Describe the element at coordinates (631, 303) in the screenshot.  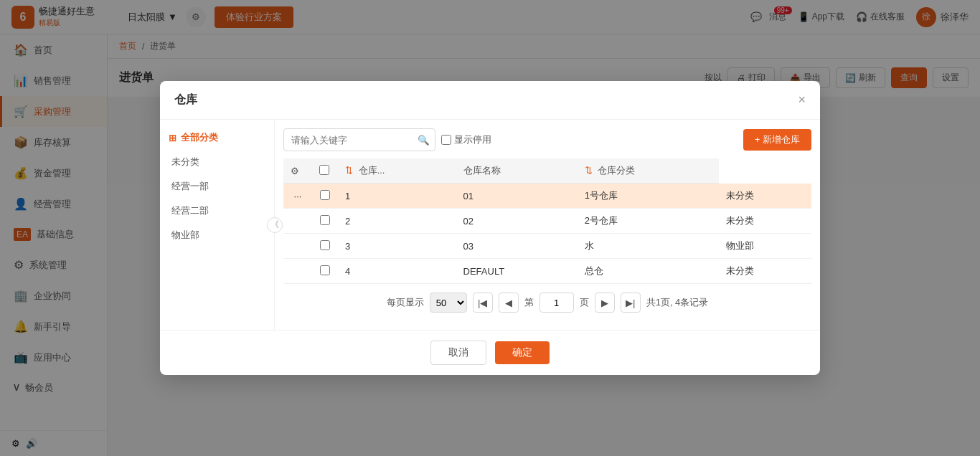
I see `last-page-button: ▶|` at that location.